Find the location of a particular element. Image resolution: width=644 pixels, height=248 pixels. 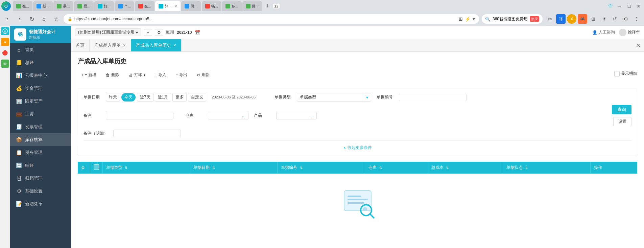

bill-no-label: 单据编号 is located at coordinates (385, 97).